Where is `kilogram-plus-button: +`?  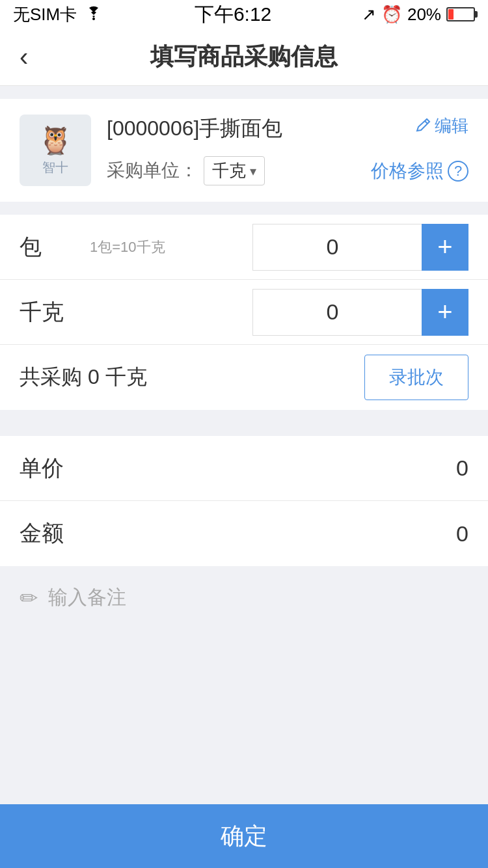
kilogram-plus-button: + is located at coordinates (445, 312).